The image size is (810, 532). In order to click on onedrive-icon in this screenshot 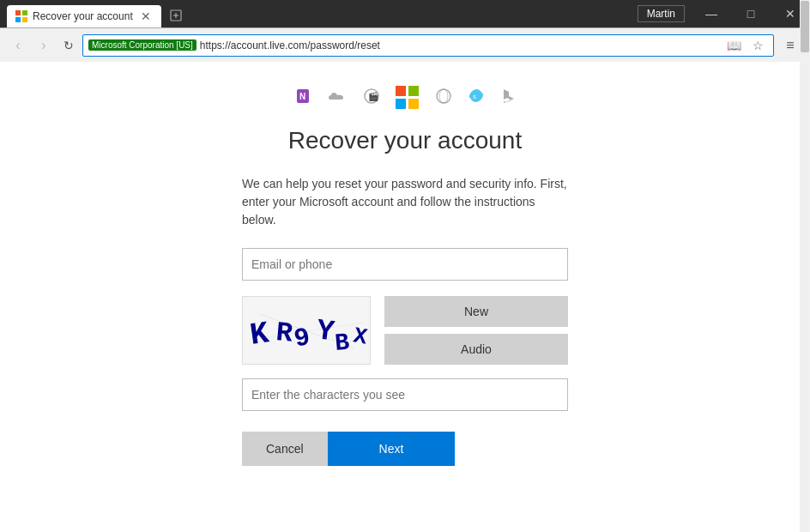, I will do `click(337, 98)`.